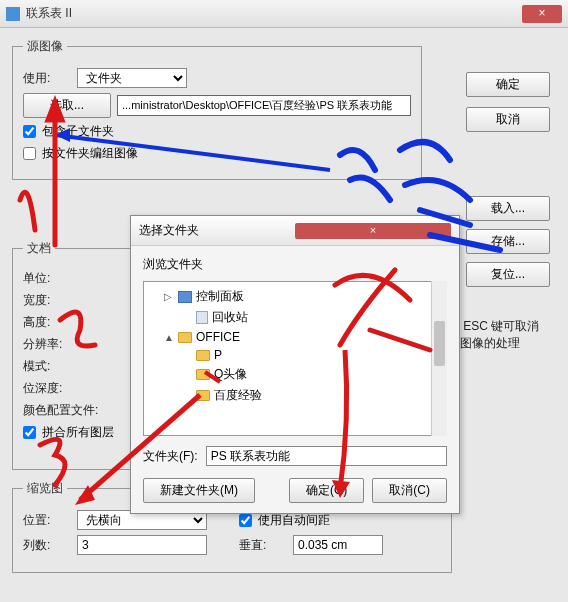 Image resolution: width=568 pixels, height=602 pixels. What do you see at coordinates (294, 520) in the screenshot?
I see `auto-gap-label: 使用自动间距` at bounding box center [294, 520].